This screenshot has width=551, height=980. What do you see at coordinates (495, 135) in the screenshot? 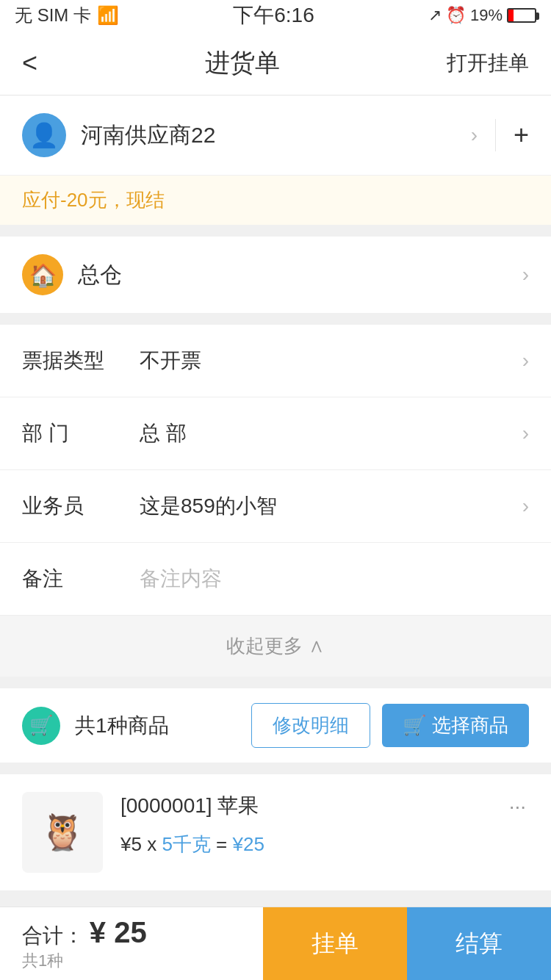
I see `vertical-divider` at bounding box center [495, 135].